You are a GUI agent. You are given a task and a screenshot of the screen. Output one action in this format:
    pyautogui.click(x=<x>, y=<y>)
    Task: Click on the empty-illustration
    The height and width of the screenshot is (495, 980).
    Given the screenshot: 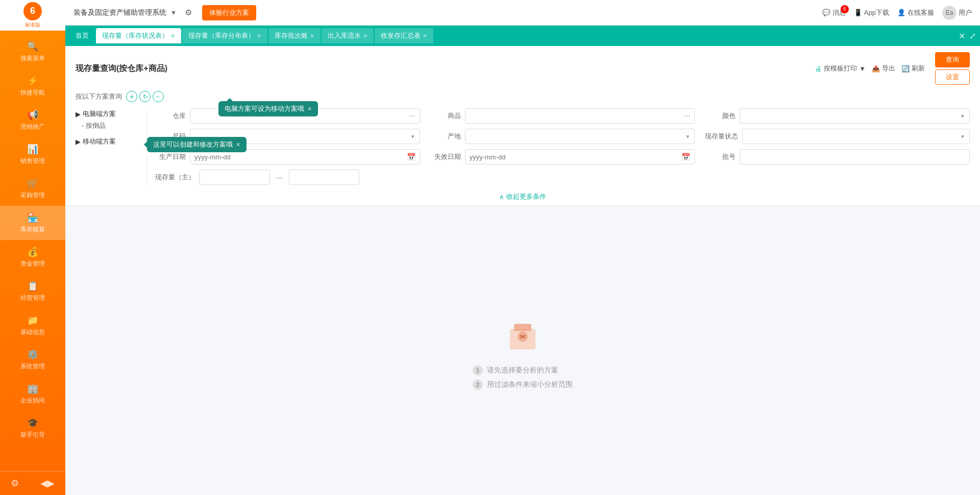 What is the action you would take?
    pyautogui.click(x=523, y=334)
    